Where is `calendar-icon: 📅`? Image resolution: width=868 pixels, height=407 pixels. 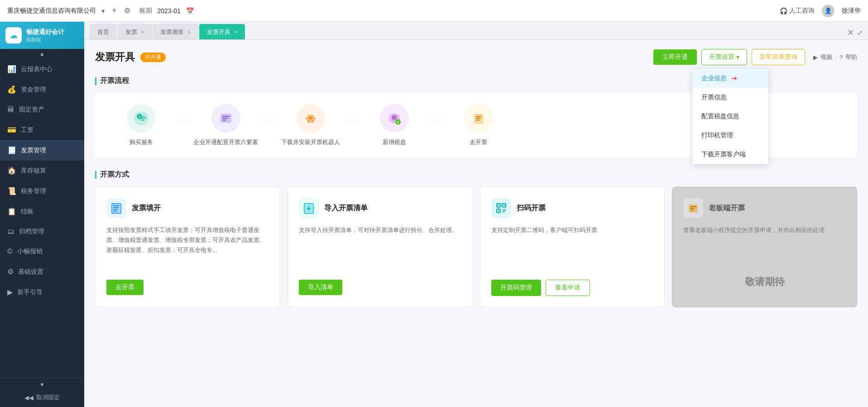
calendar-icon: 📅 is located at coordinates (190, 11).